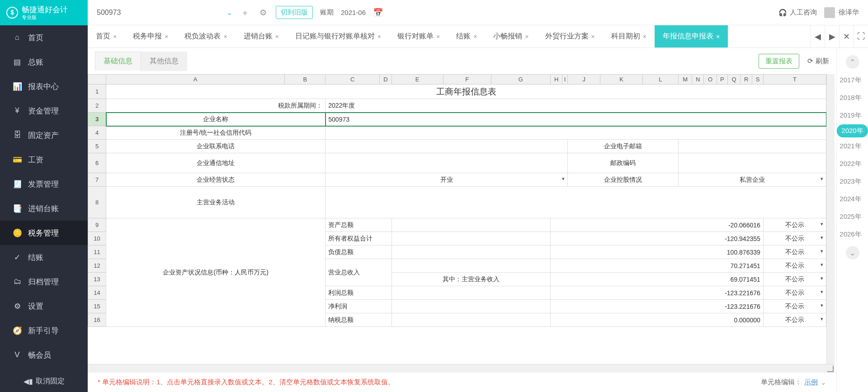  What do you see at coordinates (629, 36) in the screenshot?
I see `tab-9: 科目期初×` at bounding box center [629, 36].